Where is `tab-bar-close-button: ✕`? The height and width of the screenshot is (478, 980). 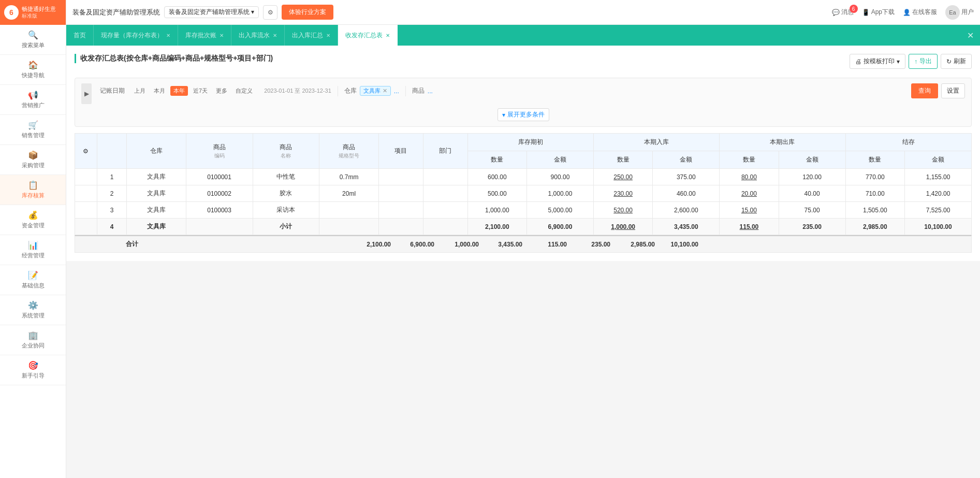 tab-bar-close-button: ✕ is located at coordinates (970, 35).